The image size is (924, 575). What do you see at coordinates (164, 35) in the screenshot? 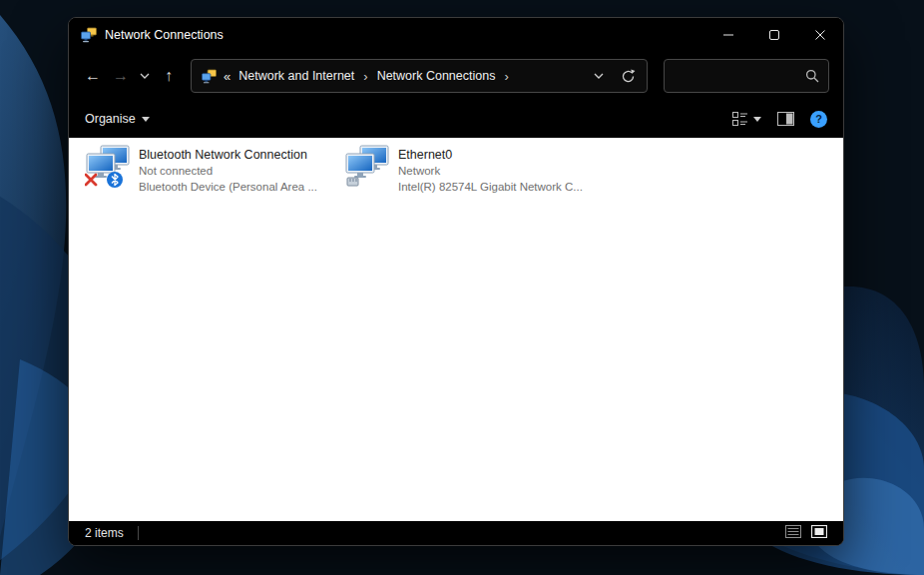
I see `window-title: Network Connections` at bounding box center [164, 35].